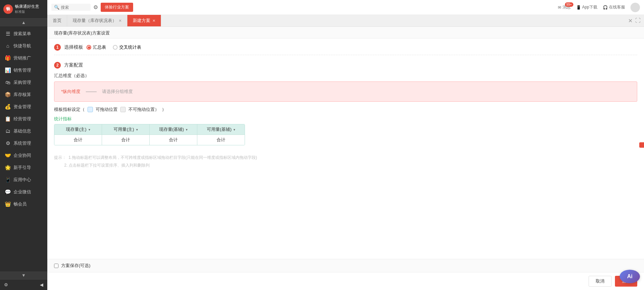 This screenshot has width=644, height=290. What do you see at coordinates (117, 7) in the screenshot?
I see `industry-btn: 体验行业方案` at bounding box center [117, 7].